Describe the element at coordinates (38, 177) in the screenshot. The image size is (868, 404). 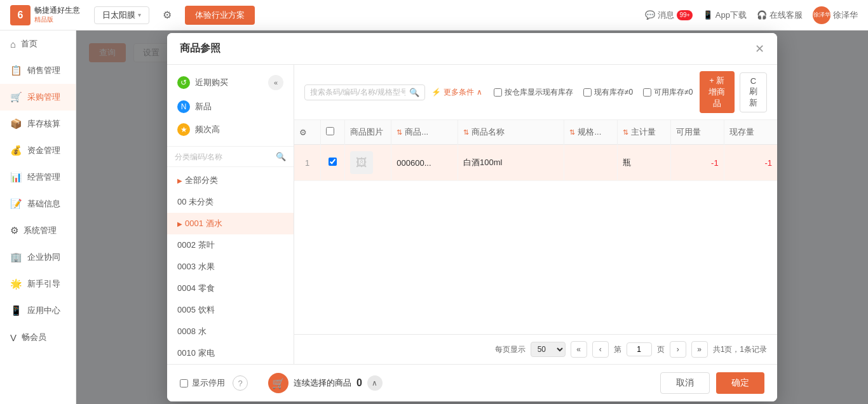
I see `sidebar-item-operations: 📊 经营管理` at that location.